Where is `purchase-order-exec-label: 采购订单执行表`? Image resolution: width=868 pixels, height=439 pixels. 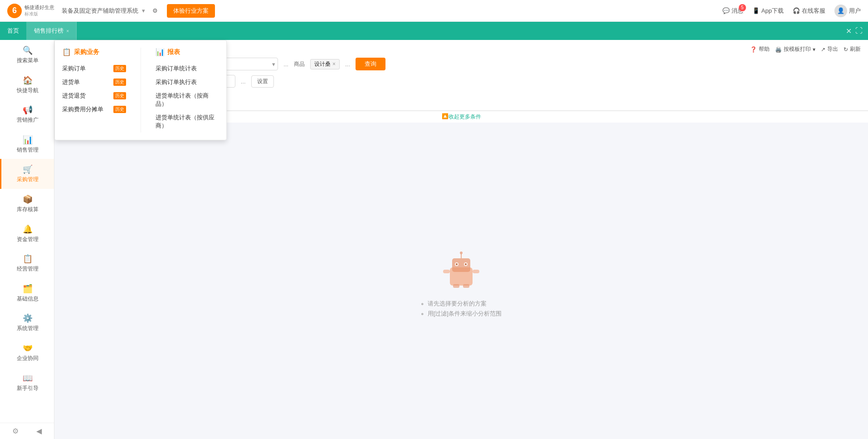 purchase-order-exec-label: 采购订单执行表 is located at coordinates (176, 82).